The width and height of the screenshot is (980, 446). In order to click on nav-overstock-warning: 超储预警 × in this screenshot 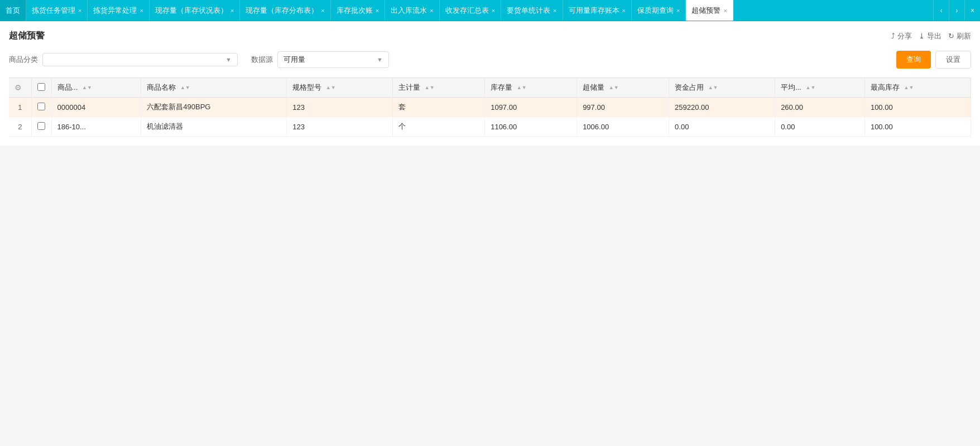, I will do `click(709, 11)`.